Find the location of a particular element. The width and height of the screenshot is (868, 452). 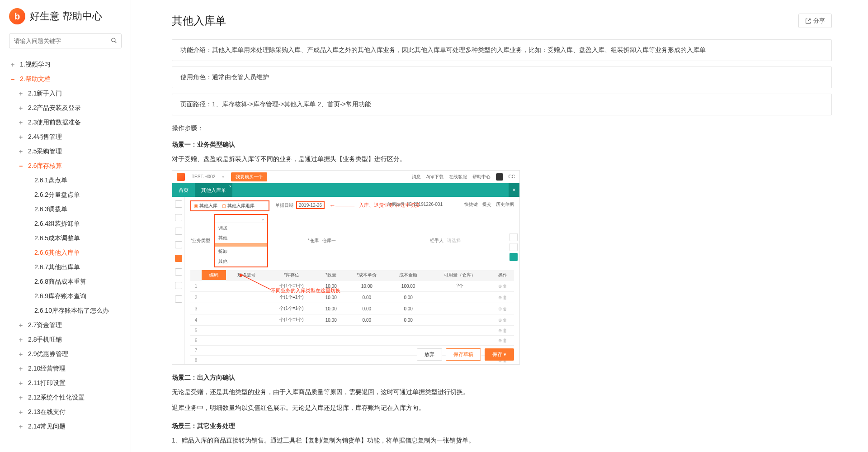

nav-item-2-6-3: 2.6.3调拨单 is located at coordinates (65, 209).